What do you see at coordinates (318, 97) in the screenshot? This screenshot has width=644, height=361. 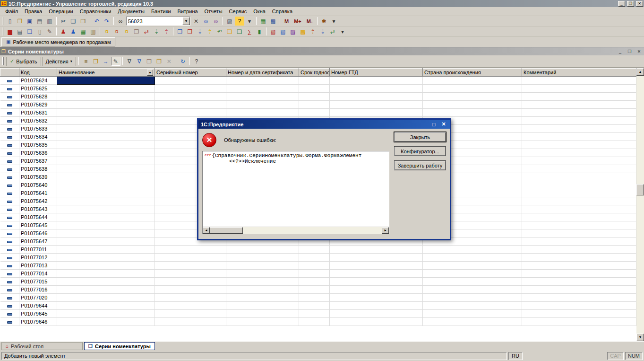 I see `table-row: P01075628` at bounding box center [318, 97].